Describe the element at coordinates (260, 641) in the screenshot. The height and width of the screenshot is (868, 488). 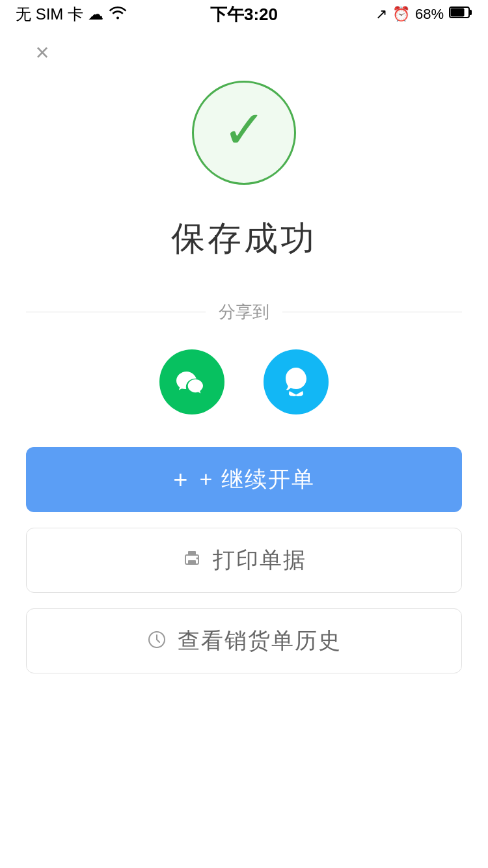
I see `history-label: 查看销货单历史` at that location.